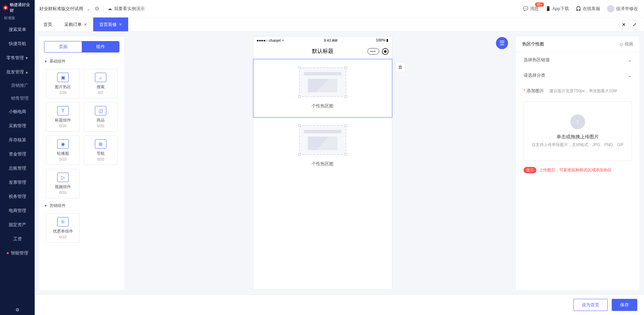 Image resolution: width=644 pixels, height=315 pixels. What do you see at coordinates (591, 305) in the screenshot?
I see `set-home-button: 设为首页` at bounding box center [591, 305].